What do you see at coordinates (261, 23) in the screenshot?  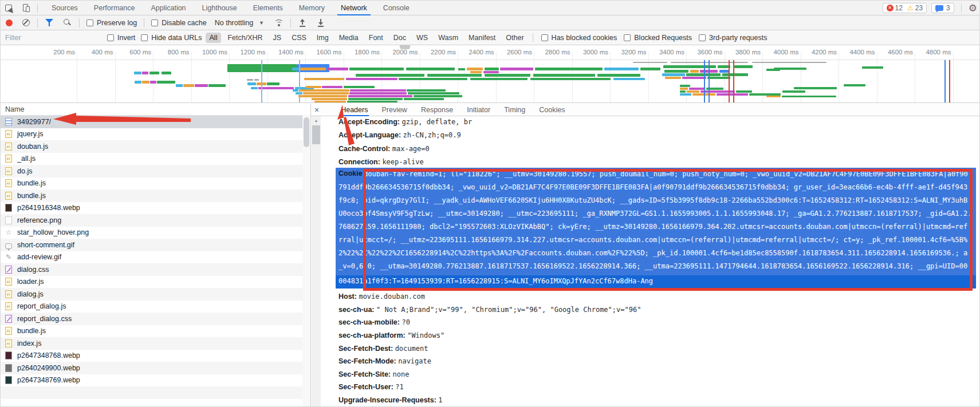 I see `chevron-down-icon: ▼` at bounding box center [261, 23].